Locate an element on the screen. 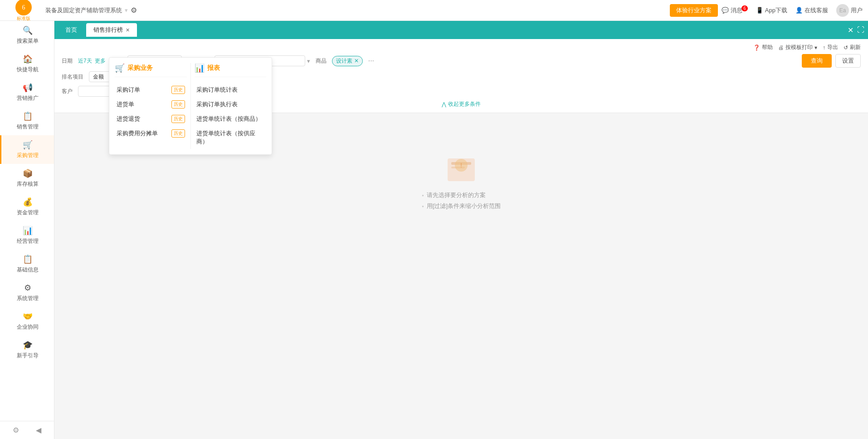 The width and height of the screenshot is (868, 439). goods-more-dots: ··· is located at coordinates (371, 61).